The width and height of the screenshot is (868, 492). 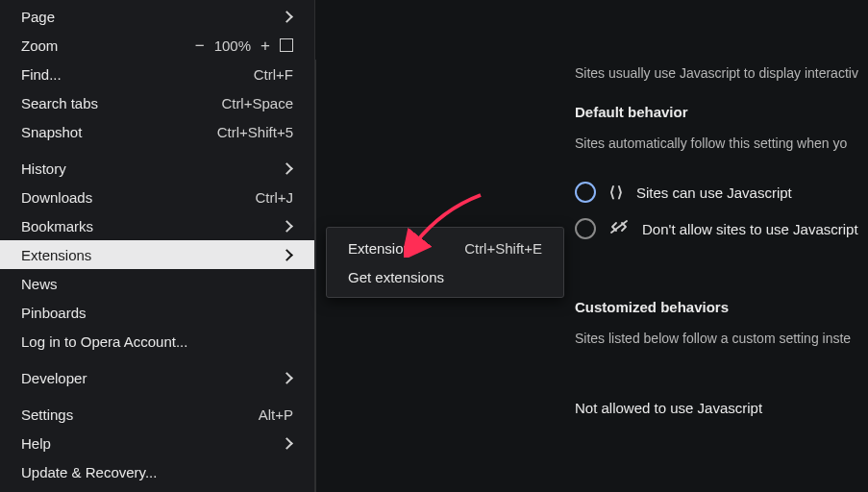 What do you see at coordinates (57, 198) in the screenshot?
I see `menu-item-label: Downloads` at bounding box center [57, 198].